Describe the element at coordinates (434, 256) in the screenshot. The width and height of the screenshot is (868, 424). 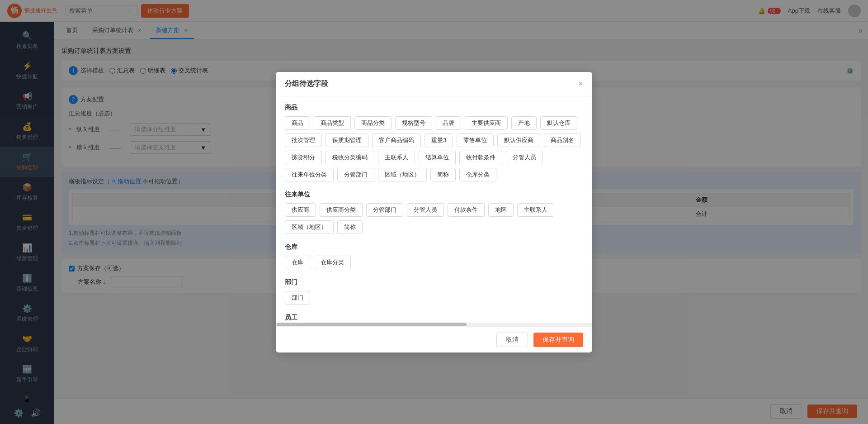
I see `field-group-warehouse: 仓库 仓库 仓库分类` at that location.